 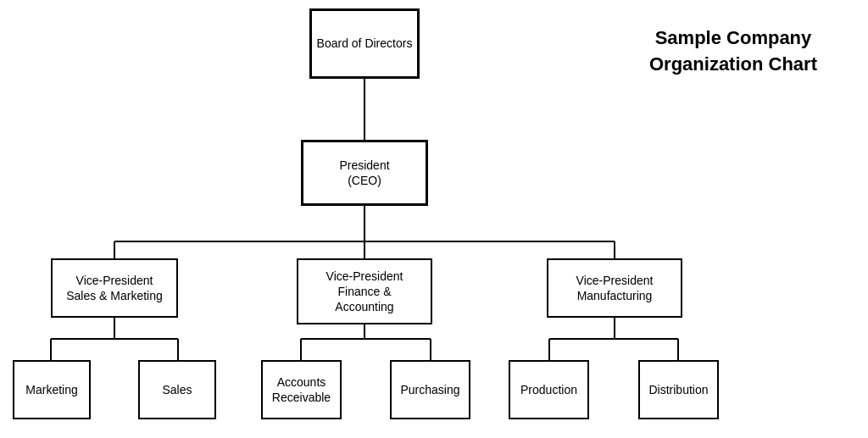 I want to click on vp-finance-box: Vice-President Finance & Accounting, so click(x=364, y=291).